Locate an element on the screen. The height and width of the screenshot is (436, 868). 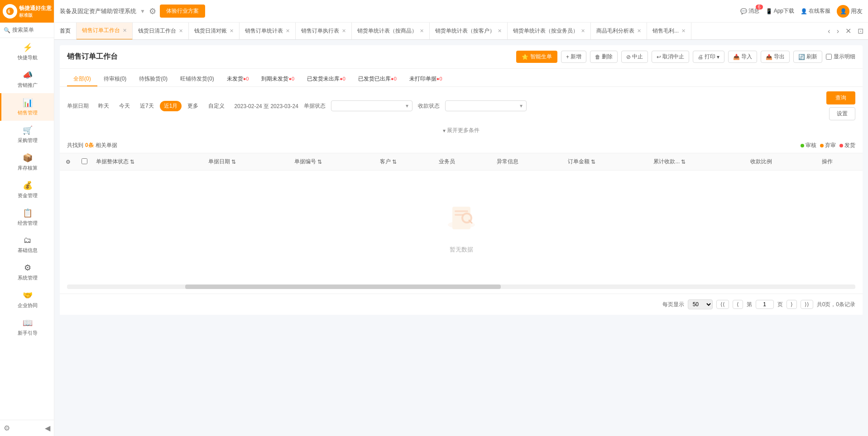
tab-sales-by-staff: 销货单统计表（按业务员） ✕ is located at coordinates (549, 31).